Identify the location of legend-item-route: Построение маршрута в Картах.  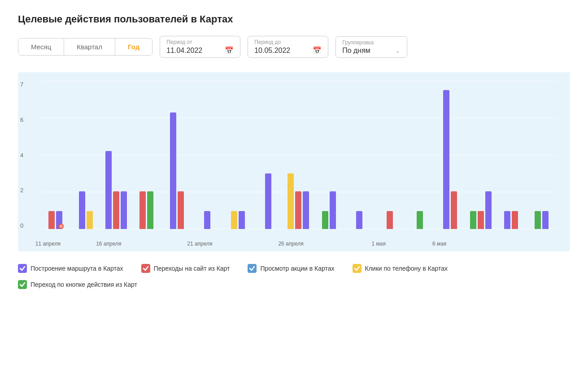
(71, 268).